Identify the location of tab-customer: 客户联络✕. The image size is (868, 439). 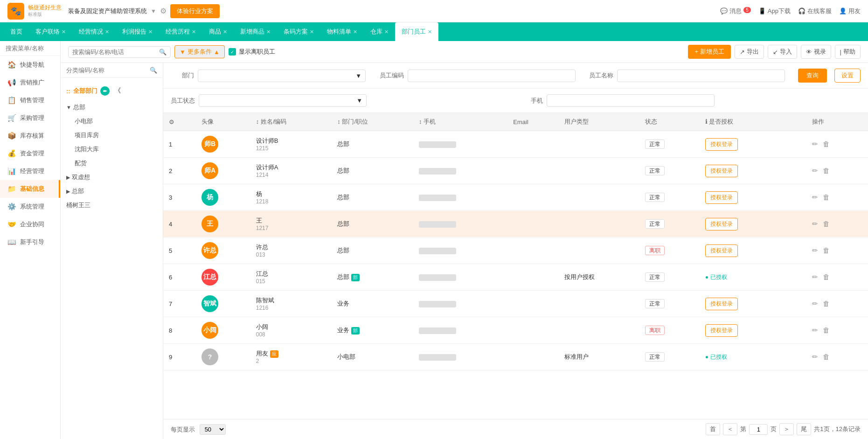
(50, 32).